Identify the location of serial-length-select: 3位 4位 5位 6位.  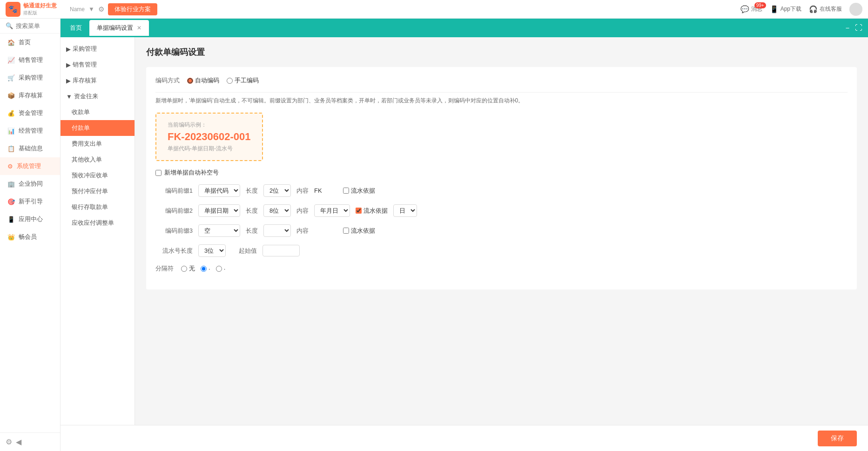
(212, 250).